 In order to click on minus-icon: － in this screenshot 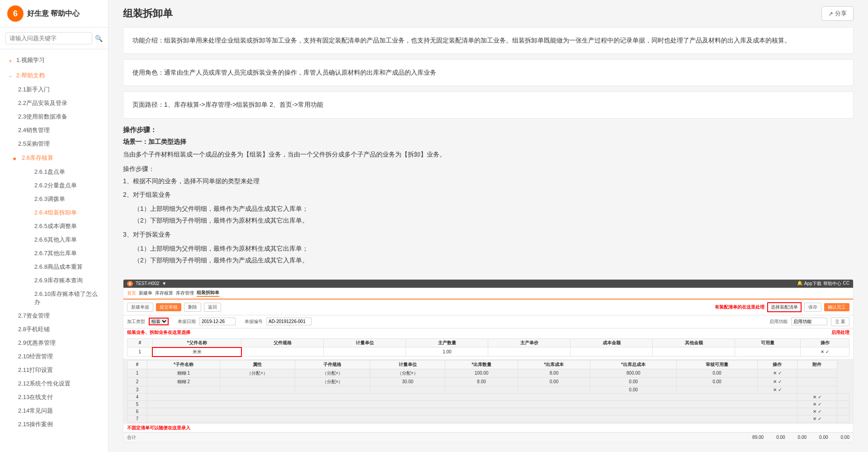, I will do `click(10, 76)`.